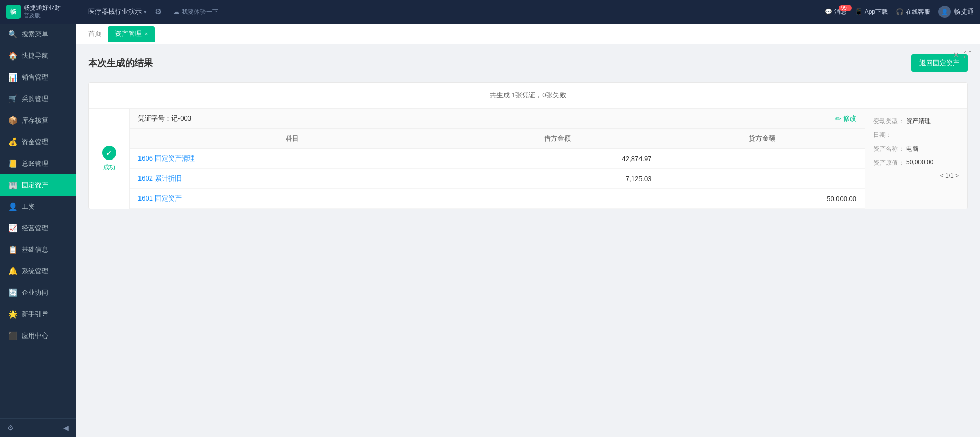 The image size is (980, 437). What do you see at coordinates (35, 56) in the screenshot?
I see `sidebar-label-quick-nav: 快捷导航` at bounding box center [35, 56].